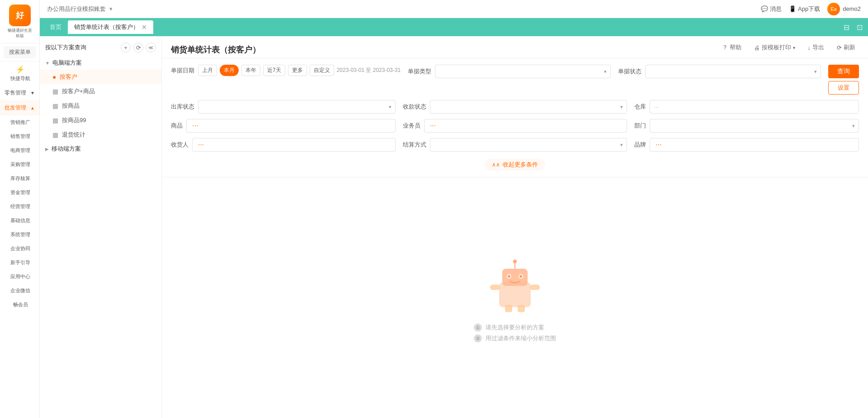 This screenshot has width=868, height=418. What do you see at coordinates (294, 145) in the screenshot?
I see `consignee-select: ···` at bounding box center [294, 145].